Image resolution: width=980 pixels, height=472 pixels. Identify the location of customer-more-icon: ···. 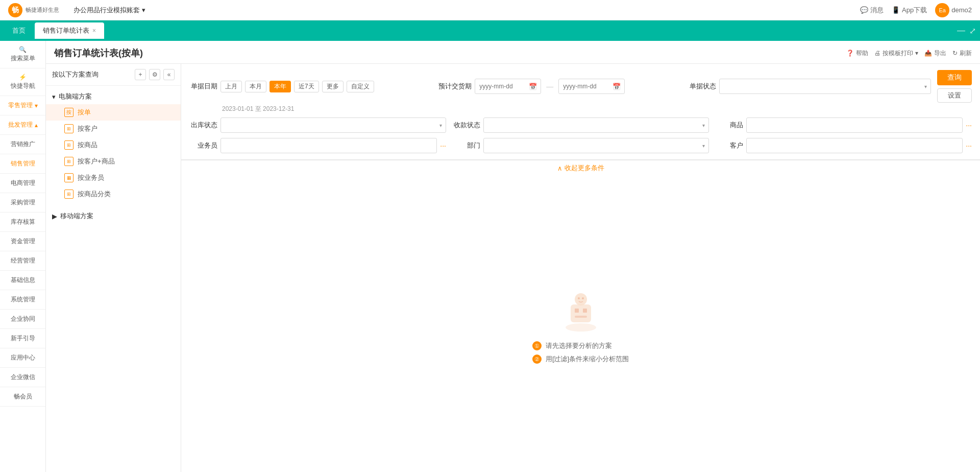
(969, 146).